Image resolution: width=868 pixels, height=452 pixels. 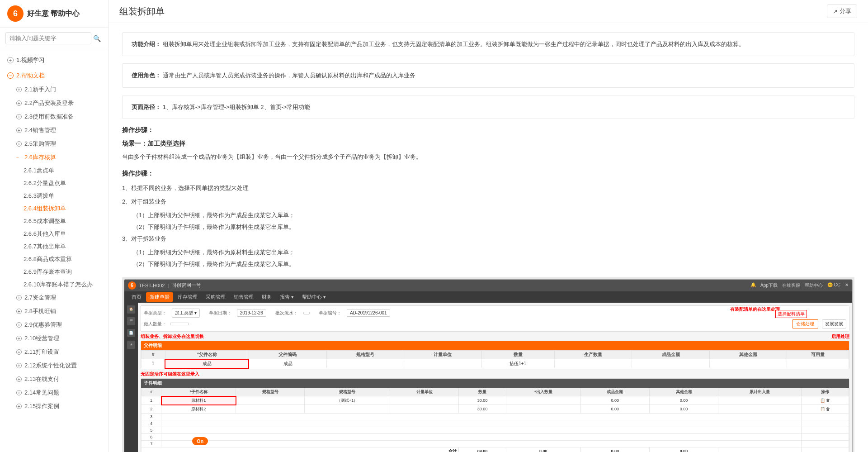 What do you see at coordinates (237, 107) in the screenshot?
I see `path-text: 1、库存核算->库存管理->组装拆卸单 2、首页->常用功能` at bounding box center [237, 107].